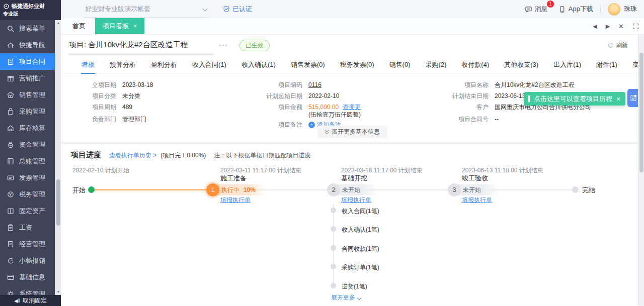 Image resolution: width=644 pixels, height=306 pixels. Describe the element at coordinates (400, 65) in the screenshot. I see `tab-sales: 销售(0)` at that location.